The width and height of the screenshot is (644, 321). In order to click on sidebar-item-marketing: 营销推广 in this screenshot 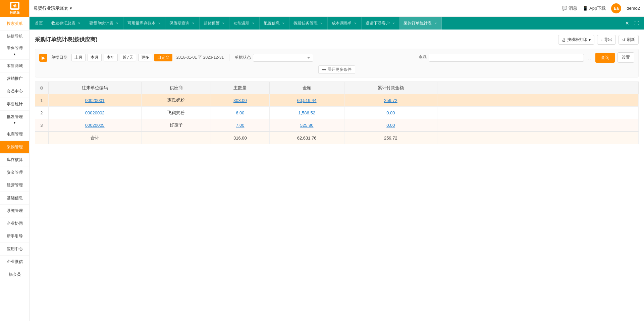, I will do `click(15, 79)`.